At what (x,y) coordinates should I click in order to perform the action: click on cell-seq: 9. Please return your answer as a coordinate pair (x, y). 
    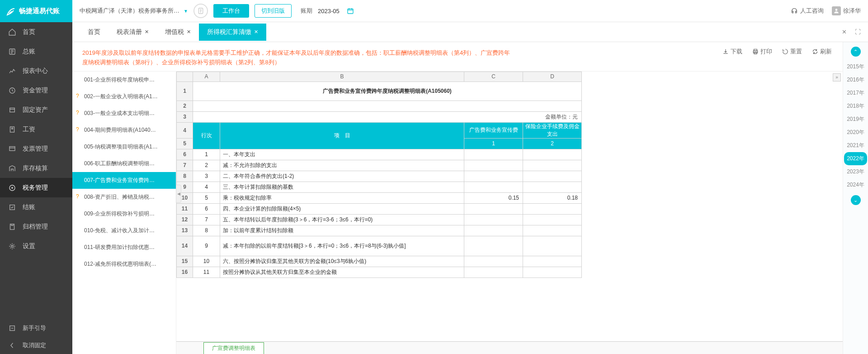
    Looking at the image, I should click on (207, 246).